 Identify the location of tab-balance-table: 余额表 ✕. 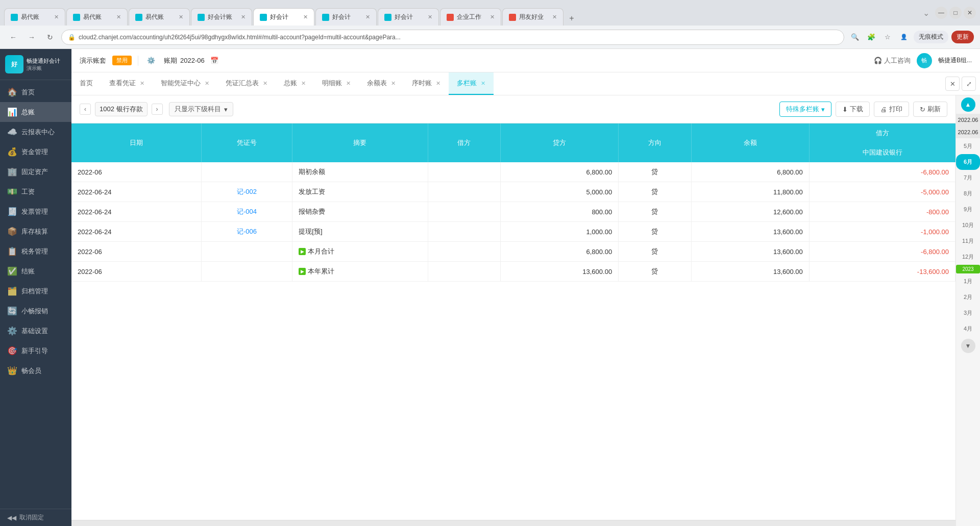
(381, 84).